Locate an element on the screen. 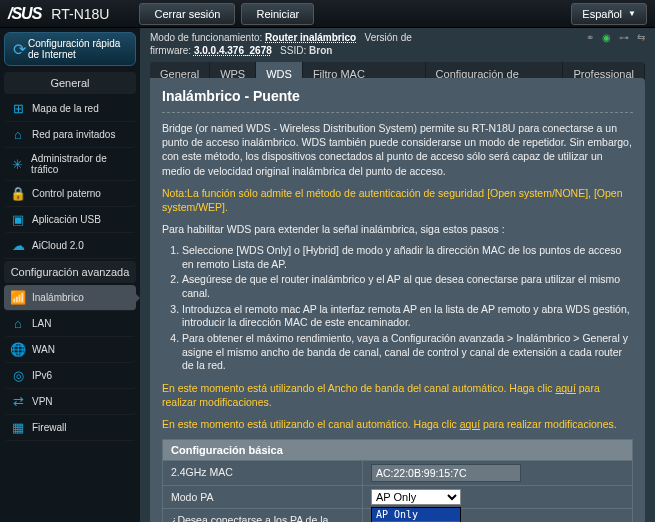 Image resolution: width=655 pixels, height=522 pixels. operation-mode-link: Router inalámbrico is located at coordinates (310, 38).